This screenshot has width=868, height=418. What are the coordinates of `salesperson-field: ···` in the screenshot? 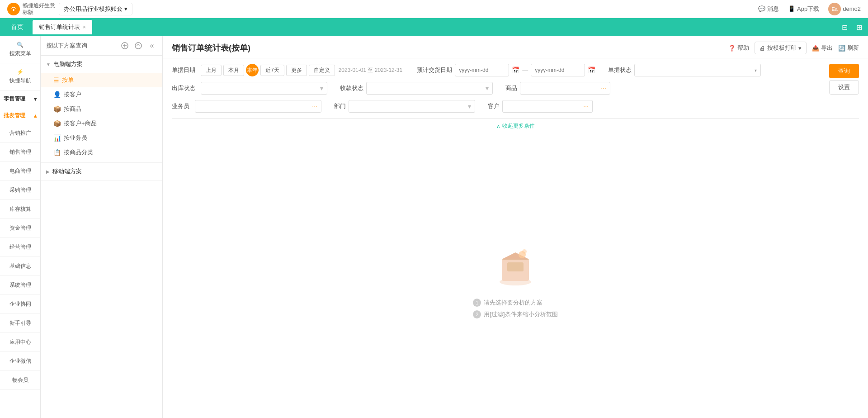 It's located at (258, 106).